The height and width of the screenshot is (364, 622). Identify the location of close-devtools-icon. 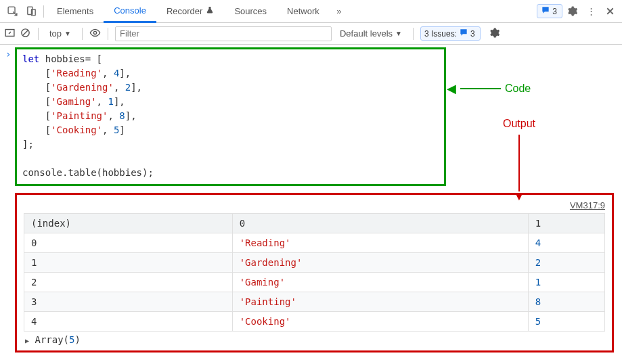
(610, 12).